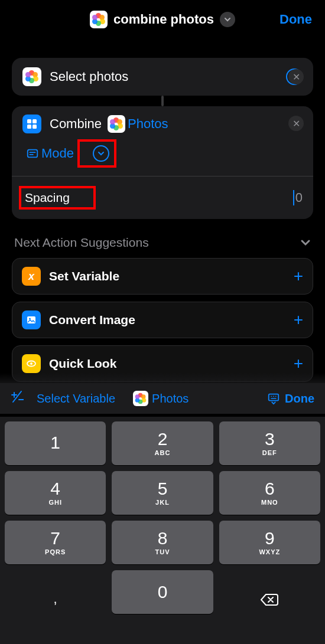  What do you see at coordinates (56, 542) in the screenshot?
I see `key-7: 7PQRS` at bounding box center [56, 542].